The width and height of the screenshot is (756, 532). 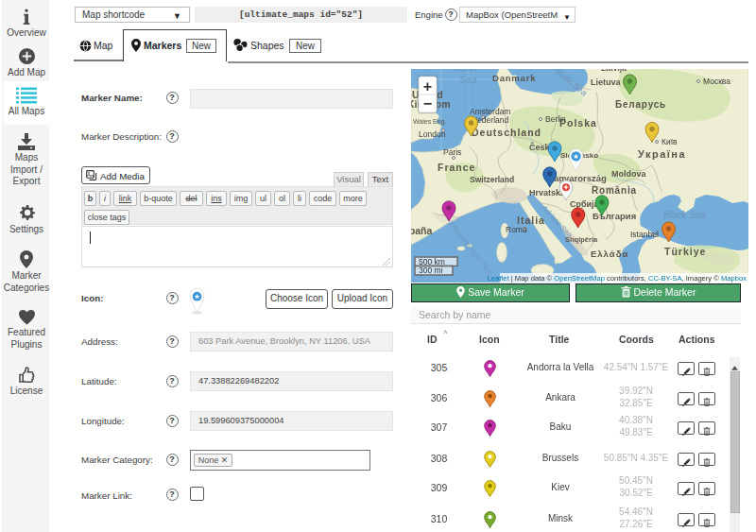 What do you see at coordinates (607, 82) in the screenshot?
I see `svg-text: Lietuva` at bounding box center [607, 82].